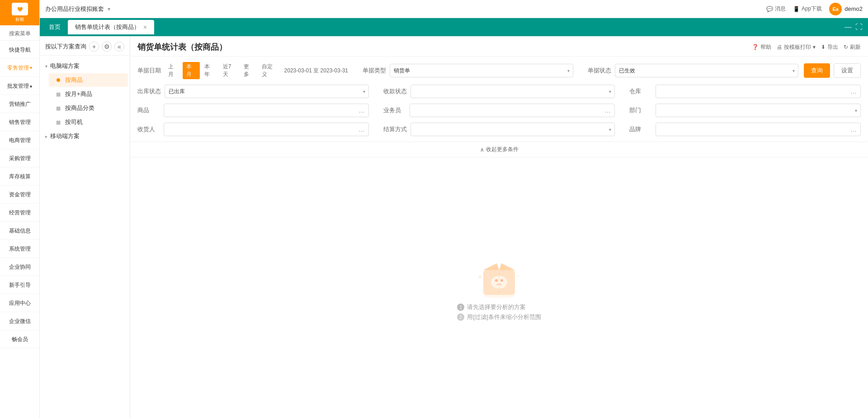  Describe the element at coordinates (58, 80) in the screenshot. I see `active-dot-icon` at that location.